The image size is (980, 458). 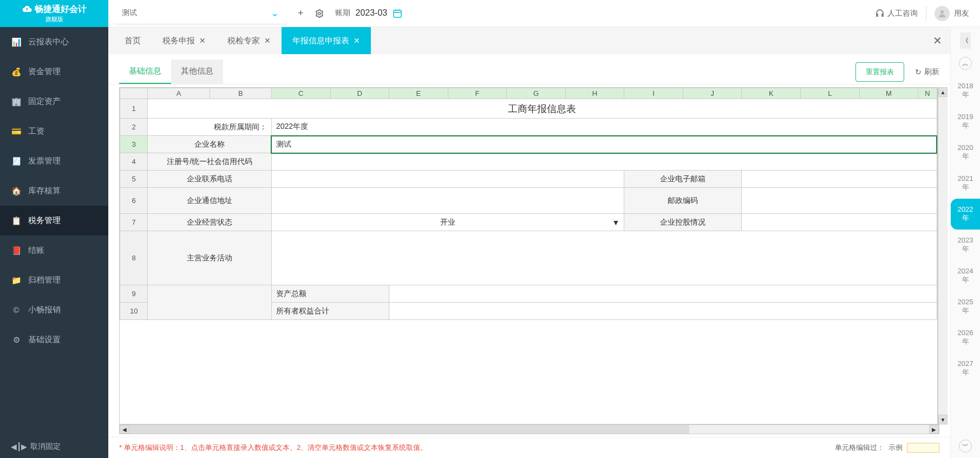 What do you see at coordinates (965, 446) in the screenshot?
I see `year-scroll-down: ︾` at bounding box center [965, 446].